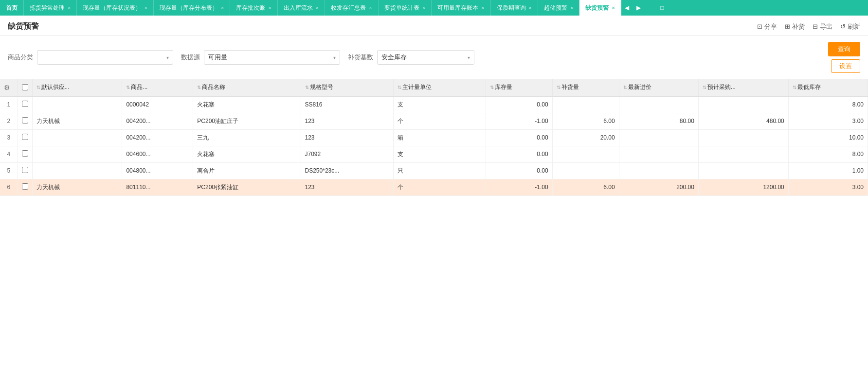 The width and height of the screenshot is (868, 387). I want to click on replenish-value: 安全库存, so click(394, 57).